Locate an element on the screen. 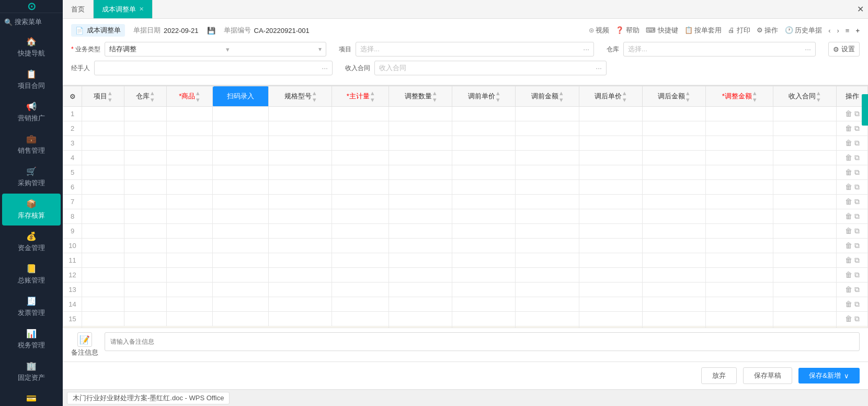 This screenshot has width=868, height=406. sidebar-item-payroll: 💳 工资 is located at coordinates (31, 397).